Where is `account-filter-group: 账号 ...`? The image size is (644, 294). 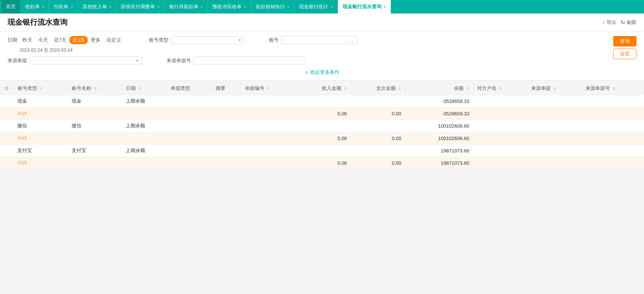
account-filter-group: 账号 ... is located at coordinates (313, 40).